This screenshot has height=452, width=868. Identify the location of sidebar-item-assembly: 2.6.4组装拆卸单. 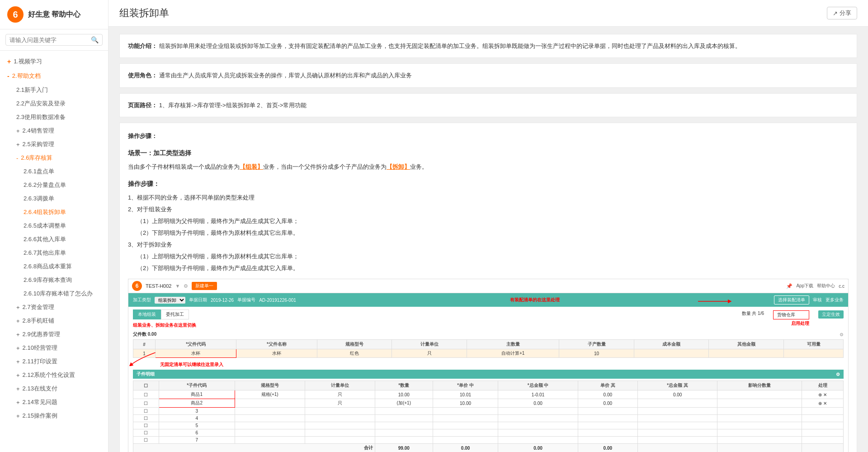
(54, 212).